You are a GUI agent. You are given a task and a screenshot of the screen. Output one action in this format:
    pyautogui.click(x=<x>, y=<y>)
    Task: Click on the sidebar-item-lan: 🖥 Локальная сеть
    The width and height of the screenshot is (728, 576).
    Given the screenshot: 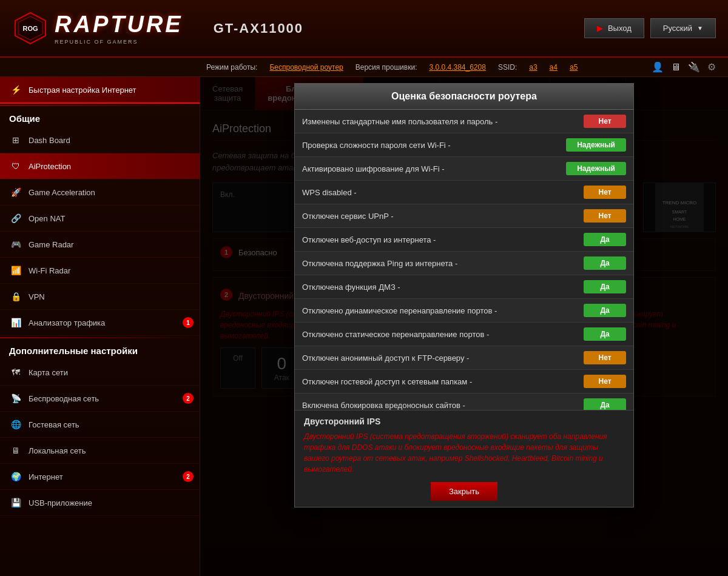 What is the action you would take?
    pyautogui.click(x=99, y=451)
    